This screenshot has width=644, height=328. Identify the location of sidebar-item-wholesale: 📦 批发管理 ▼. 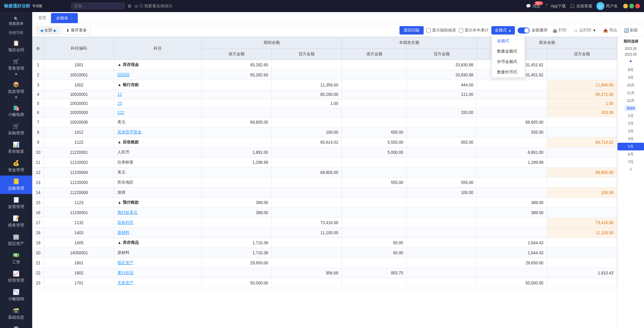
(16, 90).